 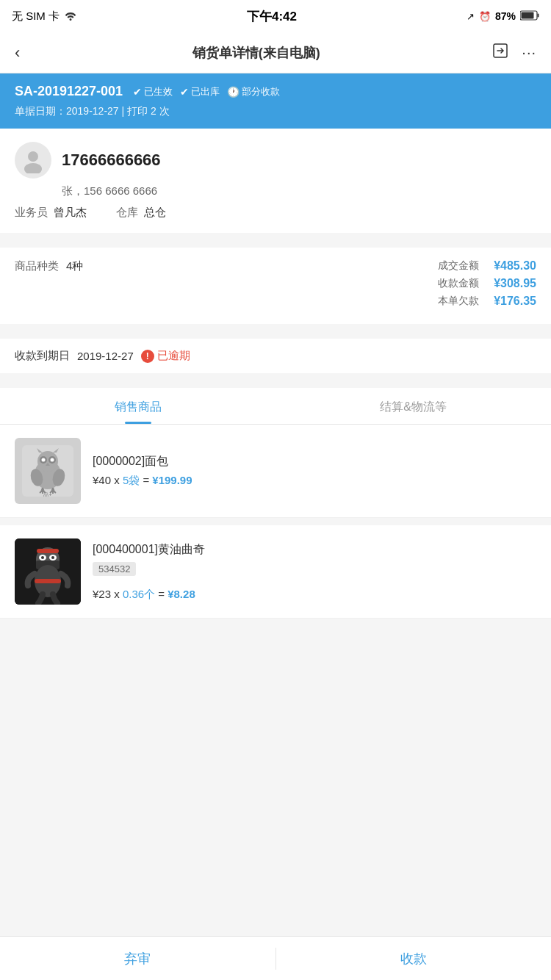 I want to click on amount-value-1: ¥308.95, so click(x=515, y=284).